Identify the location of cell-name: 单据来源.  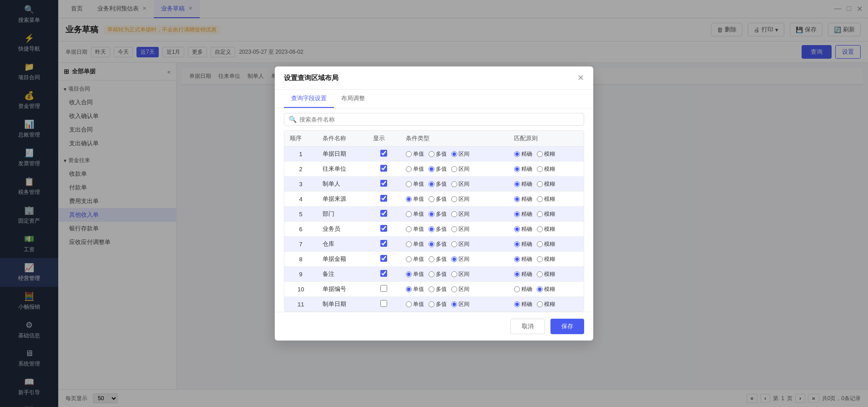
(342, 199).